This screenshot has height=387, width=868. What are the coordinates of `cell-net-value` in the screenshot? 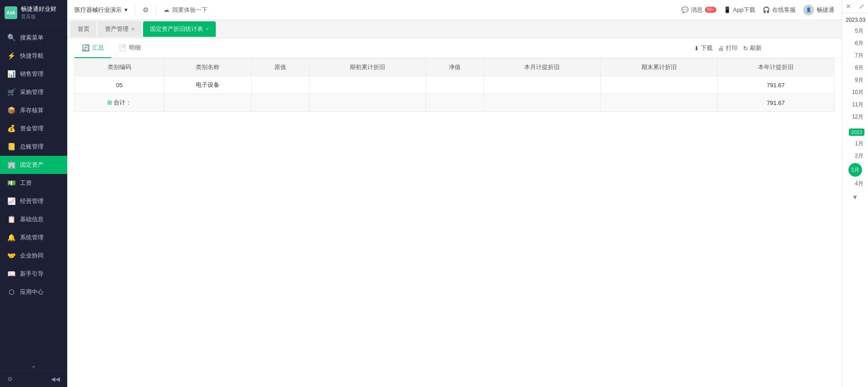 It's located at (455, 85).